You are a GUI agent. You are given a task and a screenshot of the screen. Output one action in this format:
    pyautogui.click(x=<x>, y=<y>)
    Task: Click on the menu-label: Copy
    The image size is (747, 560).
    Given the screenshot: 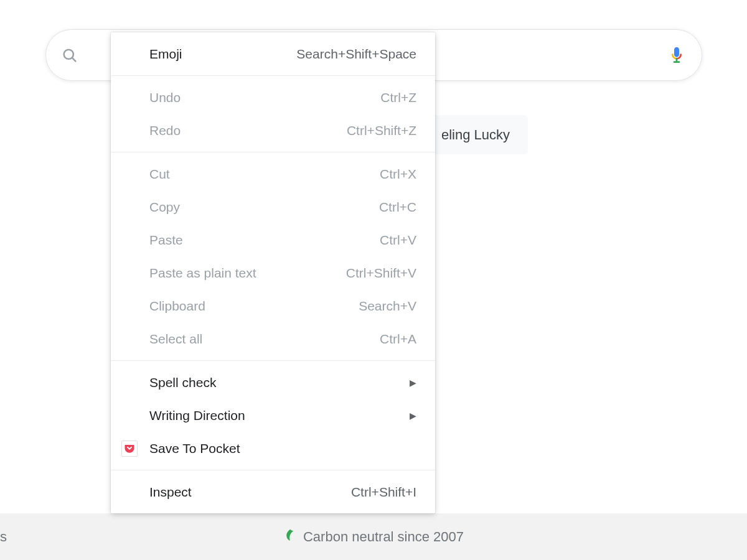 What is the action you would take?
    pyautogui.click(x=264, y=207)
    